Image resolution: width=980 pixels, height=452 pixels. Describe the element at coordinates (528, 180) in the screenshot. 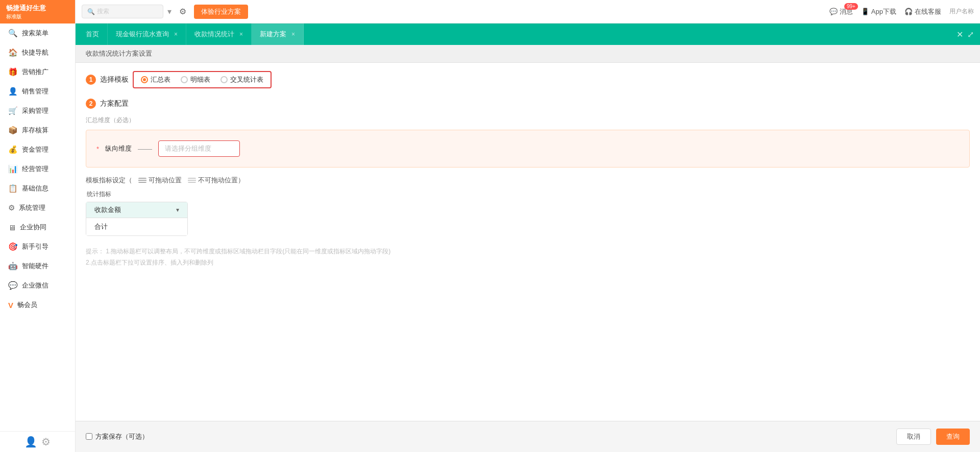

I see `metrics-header: 模板指标设定（ 可拖动位置 不可拖动位置）` at that location.